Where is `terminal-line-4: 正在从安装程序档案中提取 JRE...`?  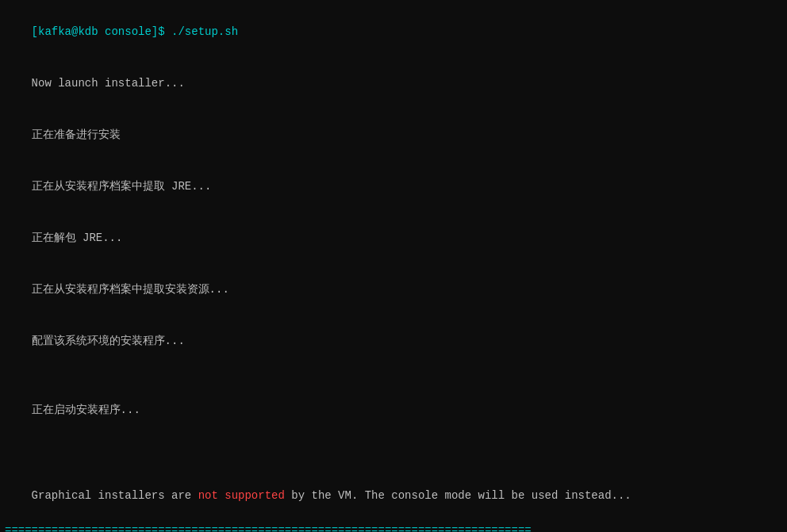 terminal-line-4: 正在从安装程序档案中提取 JRE... is located at coordinates (394, 187).